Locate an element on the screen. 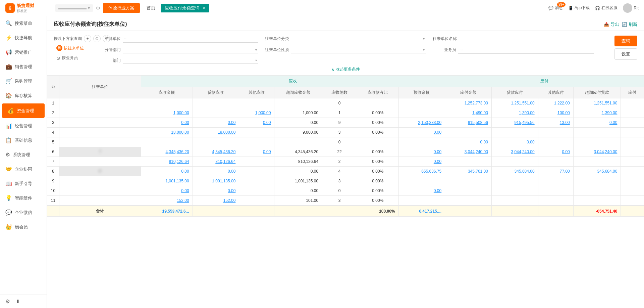  tab-home: 首页 is located at coordinates (151, 8).